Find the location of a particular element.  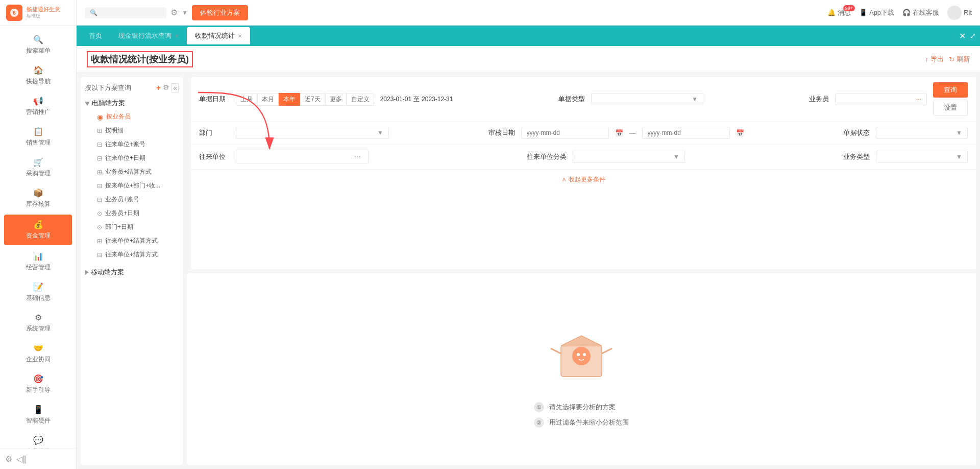

date-btn-last7: 近7天 is located at coordinates (312, 99).